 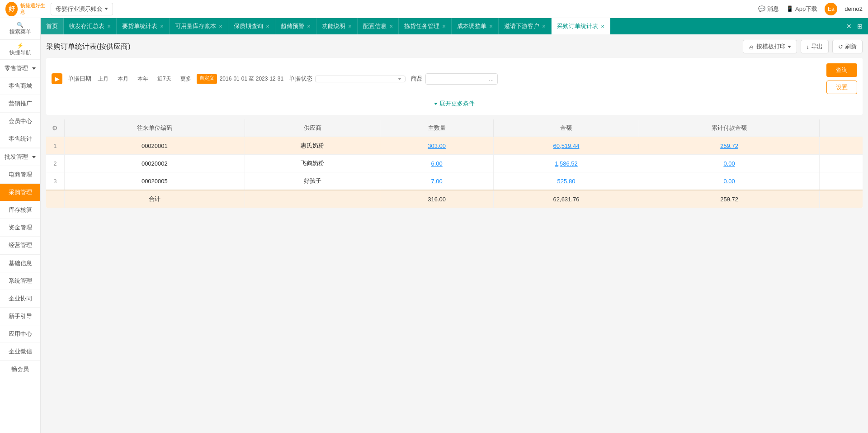 What do you see at coordinates (20, 29) in the screenshot?
I see `sidebar-search: 🔍 搜索菜单` at bounding box center [20, 29].